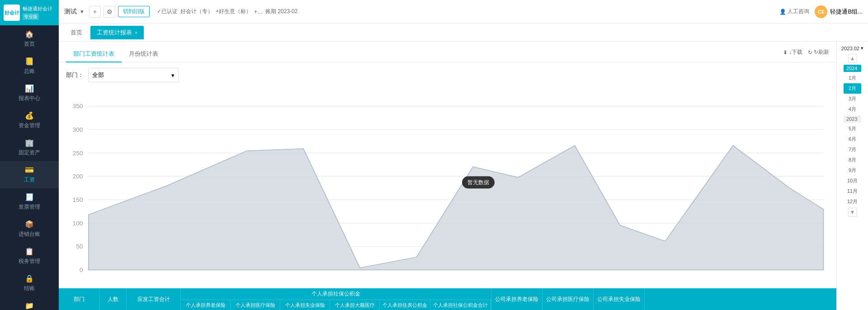 The height and width of the screenshot is (310, 868). I want to click on month-item-2023-9月: 9月, so click(853, 170).